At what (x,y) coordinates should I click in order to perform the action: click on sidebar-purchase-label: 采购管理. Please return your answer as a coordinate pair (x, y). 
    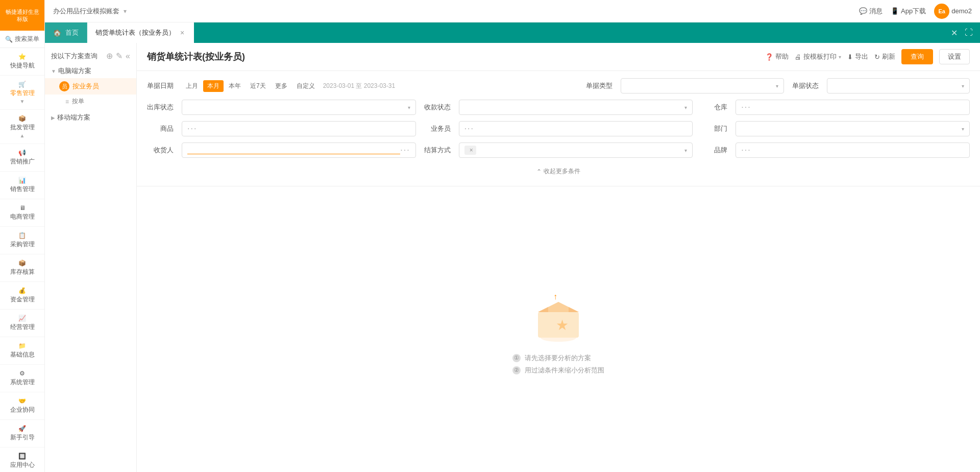
    Looking at the image, I should click on (22, 244).